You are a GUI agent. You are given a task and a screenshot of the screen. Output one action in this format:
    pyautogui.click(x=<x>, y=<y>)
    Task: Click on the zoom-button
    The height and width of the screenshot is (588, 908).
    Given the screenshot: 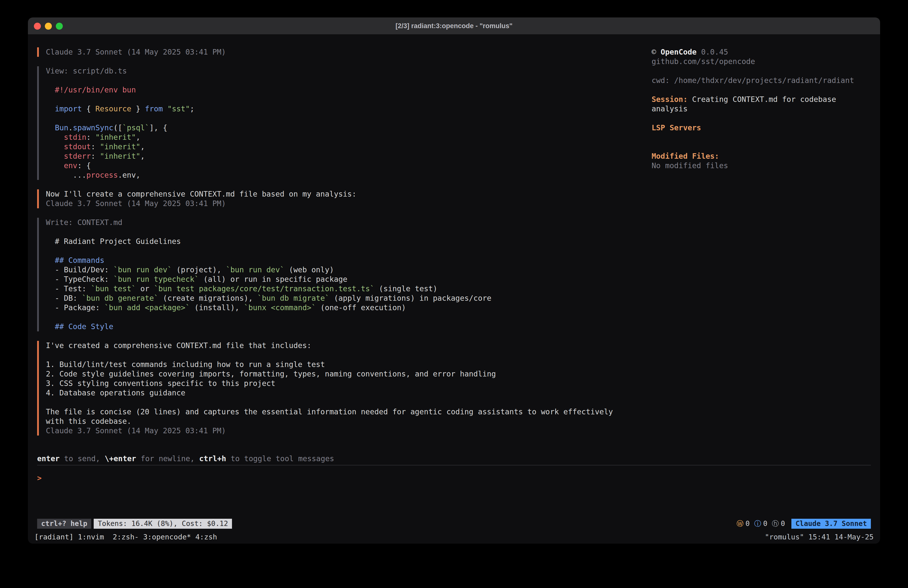 What is the action you would take?
    pyautogui.click(x=60, y=26)
    